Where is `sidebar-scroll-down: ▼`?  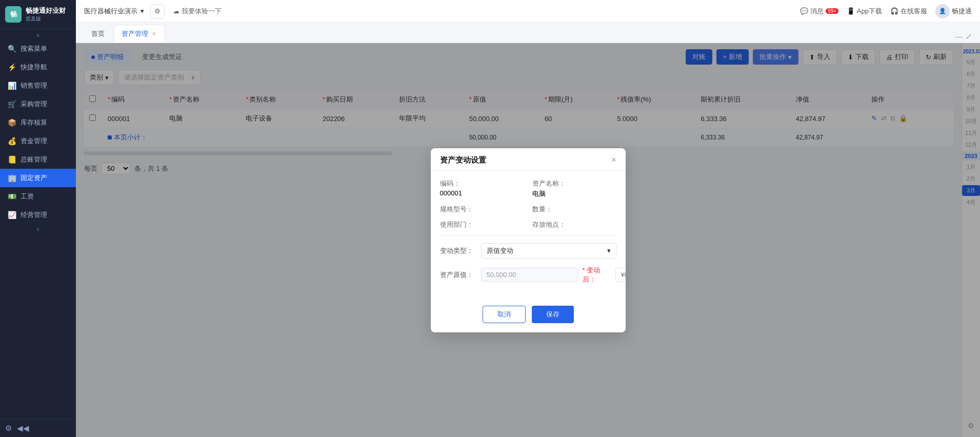
sidebar-scroll-down: ▼ is located at coordinates (38, 229).